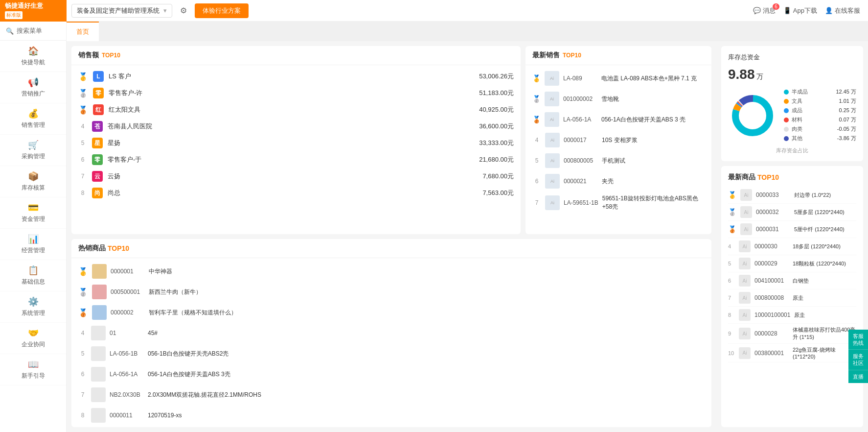  I want to click on customer-amount: 7,563.00元, so click(498, 193).